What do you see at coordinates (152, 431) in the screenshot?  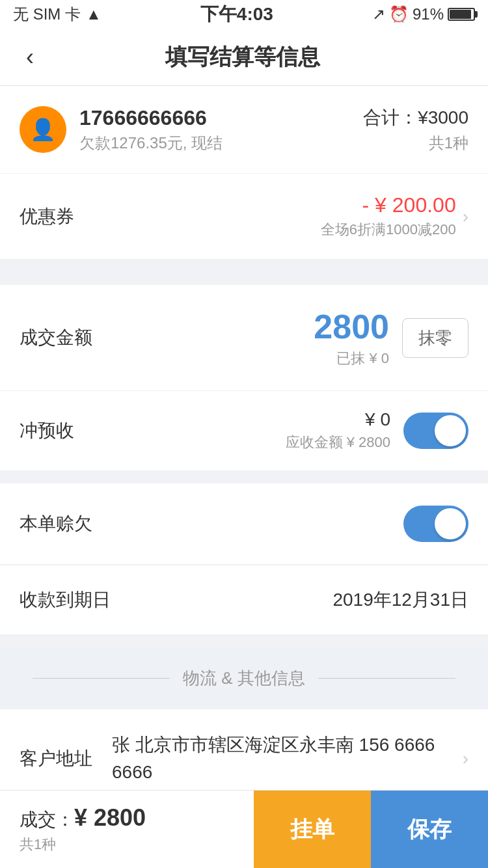 I see `prepay-label: 冲预收` at bounding box center [152, 431].